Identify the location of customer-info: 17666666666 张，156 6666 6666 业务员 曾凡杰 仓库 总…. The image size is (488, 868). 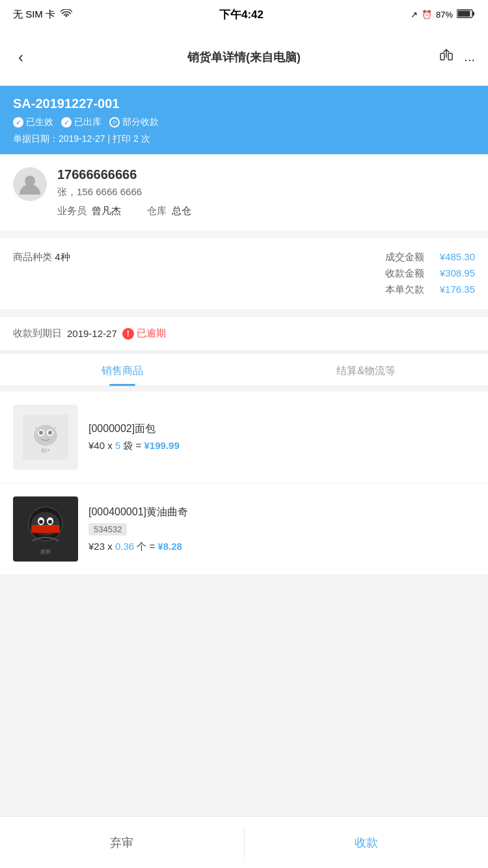
(266, 193).